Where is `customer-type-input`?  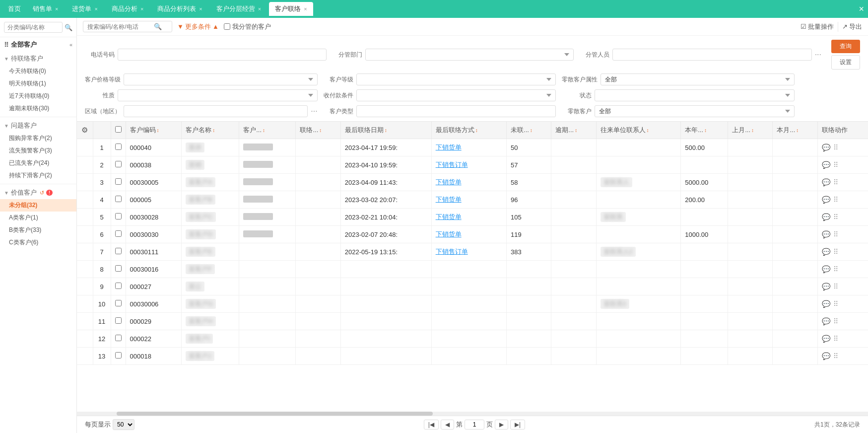 customer-type-input is located at coordinates (457, 111).